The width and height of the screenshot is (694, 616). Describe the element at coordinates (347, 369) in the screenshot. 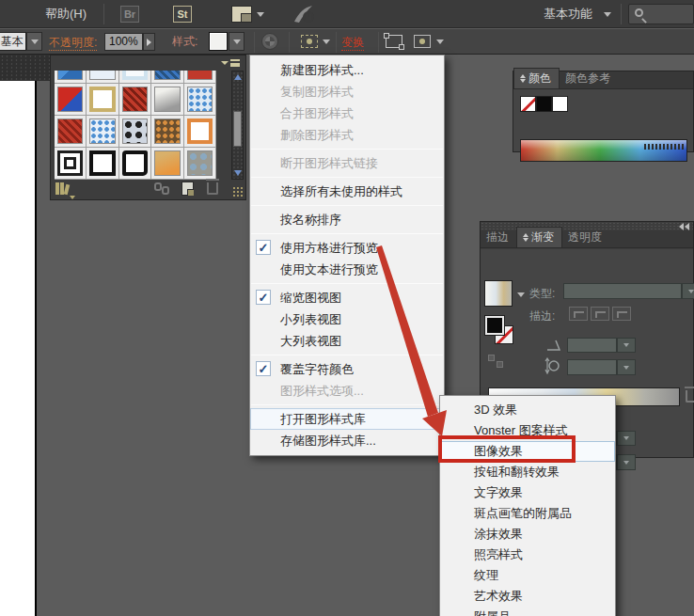

I see `menu-item: ✓覆盖字符颜色` at that location.